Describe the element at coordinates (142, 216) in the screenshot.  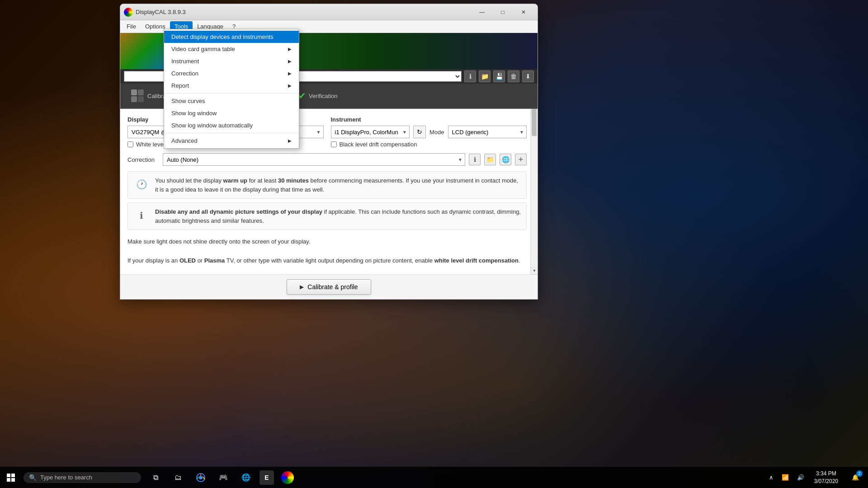
I see `info-circle-icon: ℹ` at that location.